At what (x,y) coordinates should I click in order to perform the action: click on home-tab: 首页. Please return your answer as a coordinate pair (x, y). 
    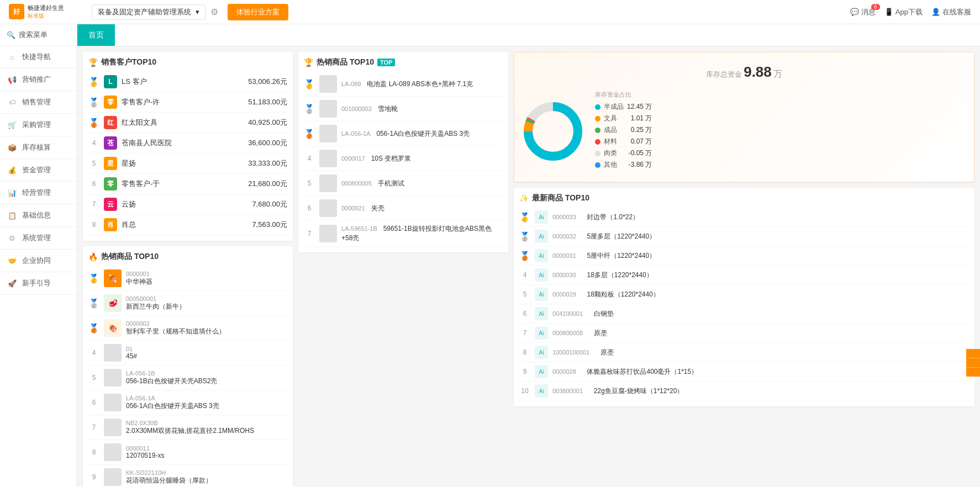
    Looking at the image, I should click on (96, 35).